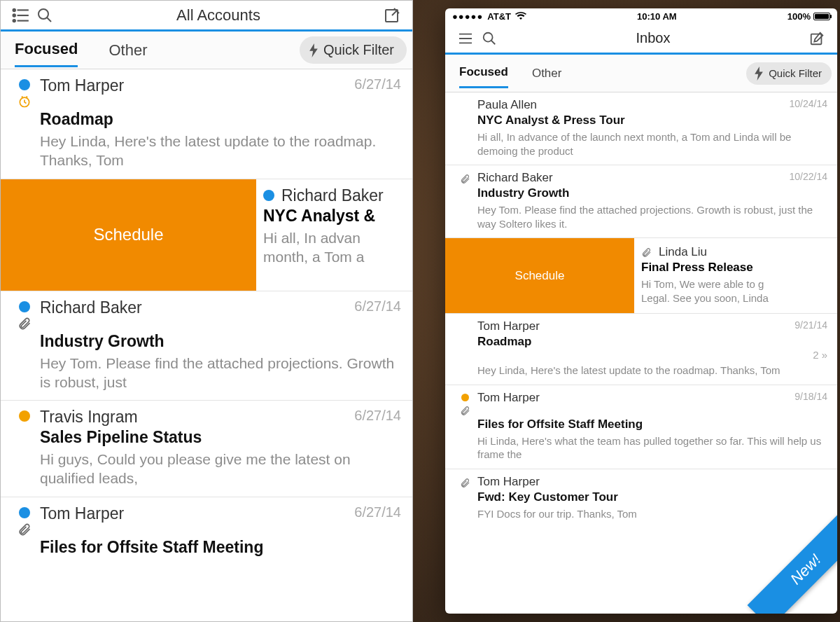 The height and width of the screenshot is (622, 840). What do you see at coordinates (206, 125) in the screenshot?
I see `email-row: Tom Harper 6/27/14 Roadmap Hey Linda, He…` at bounding box center [206, 125].